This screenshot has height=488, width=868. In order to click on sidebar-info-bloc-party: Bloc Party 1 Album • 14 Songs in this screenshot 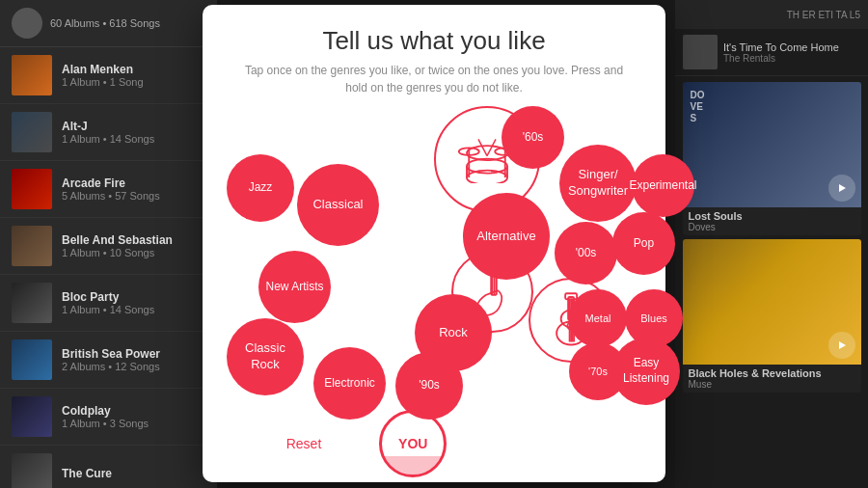, I will do `click(133, 303)`.